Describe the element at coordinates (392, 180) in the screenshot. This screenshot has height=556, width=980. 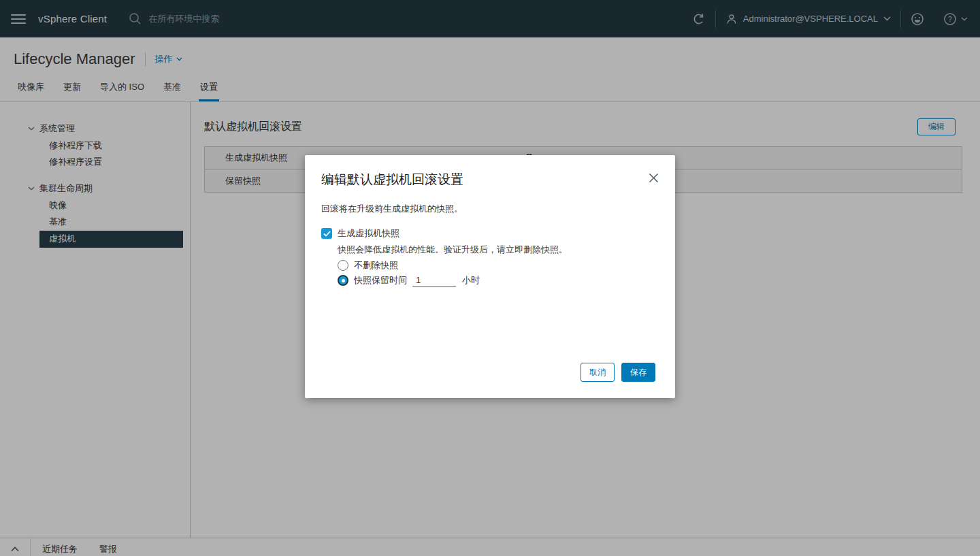
I see `dialog-title: 编辑默认虚拟机回滚设置` at that location.